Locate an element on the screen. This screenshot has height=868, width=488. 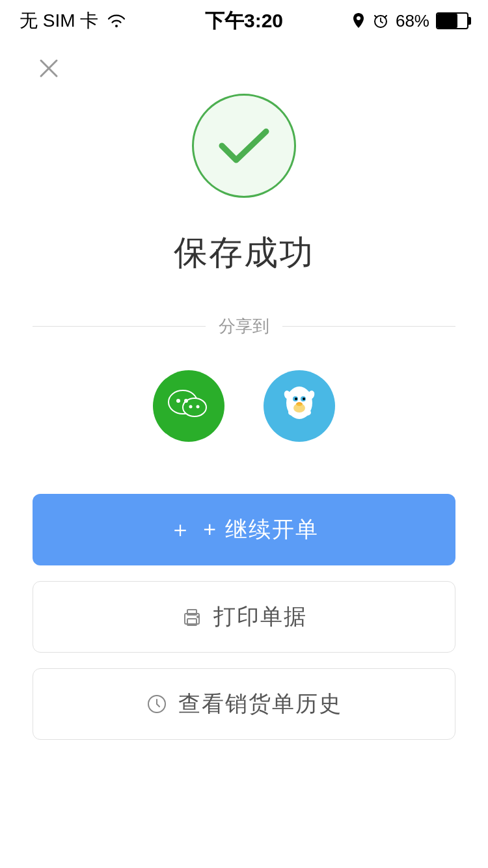
close-button is located at coordinates (49, 68).